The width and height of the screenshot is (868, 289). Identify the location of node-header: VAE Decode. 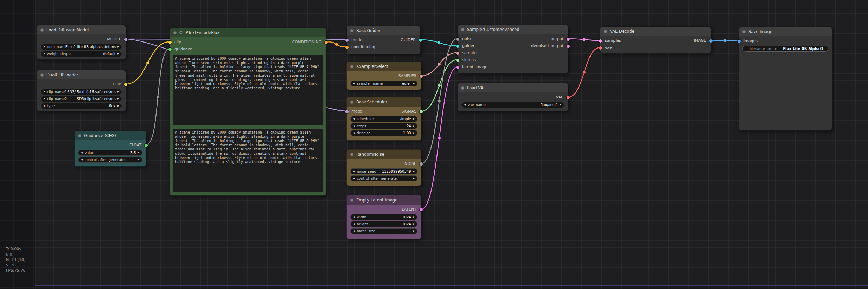
(656, 31).